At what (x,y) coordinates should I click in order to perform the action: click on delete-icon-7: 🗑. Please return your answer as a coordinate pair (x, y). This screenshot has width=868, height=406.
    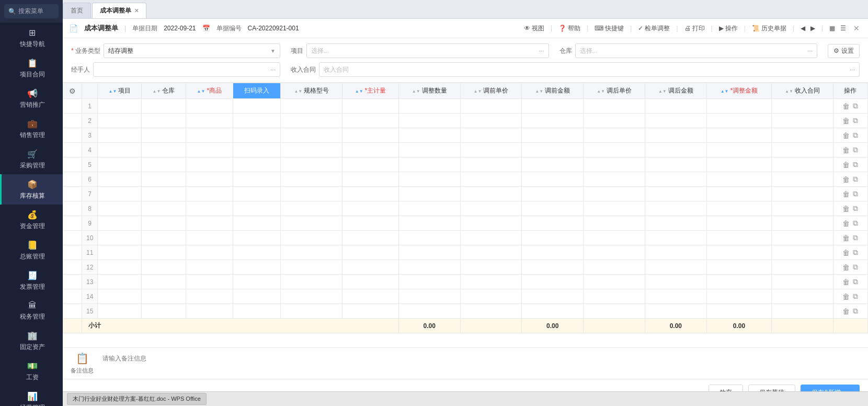
    Looking at the image, I should click on (846, 194).